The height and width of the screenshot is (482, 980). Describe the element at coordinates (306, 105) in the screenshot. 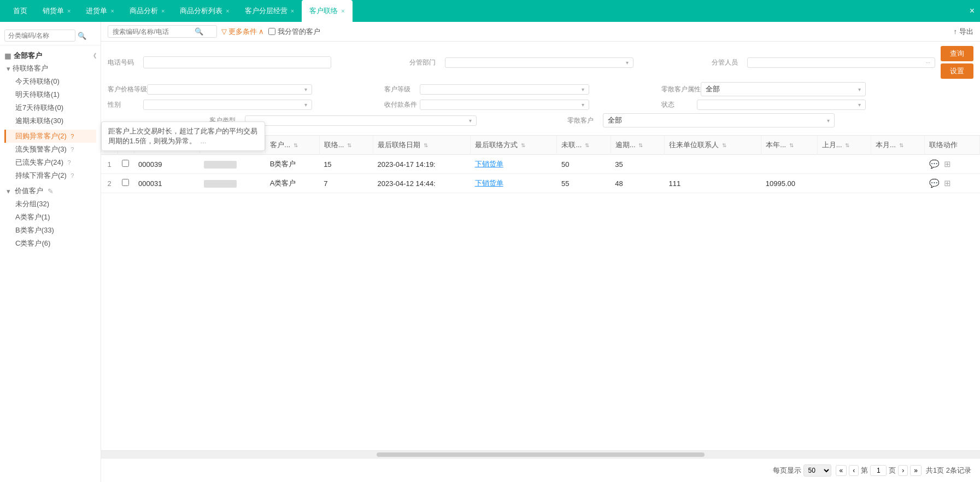

I see `caret-icon6: ▾` at that location.